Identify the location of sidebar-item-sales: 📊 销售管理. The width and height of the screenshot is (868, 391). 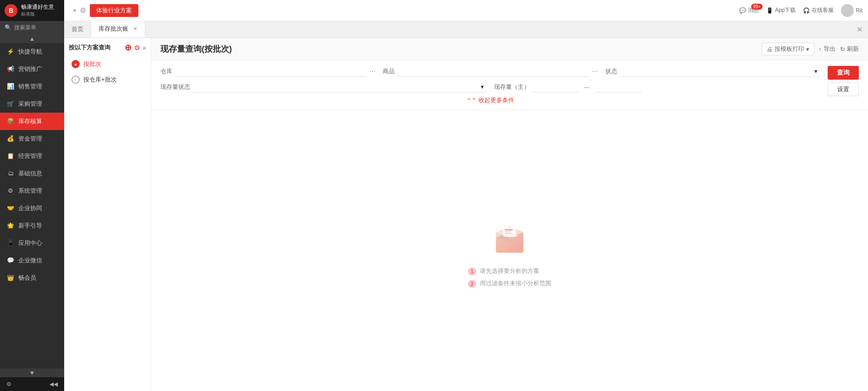
(32, 87).